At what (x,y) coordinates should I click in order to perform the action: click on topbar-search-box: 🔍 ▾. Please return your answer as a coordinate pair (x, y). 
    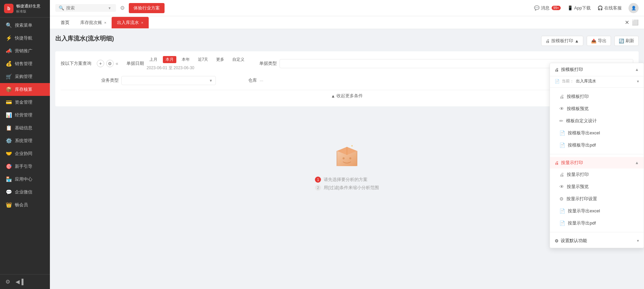
    Looking at the image, I should click on (86, 8).